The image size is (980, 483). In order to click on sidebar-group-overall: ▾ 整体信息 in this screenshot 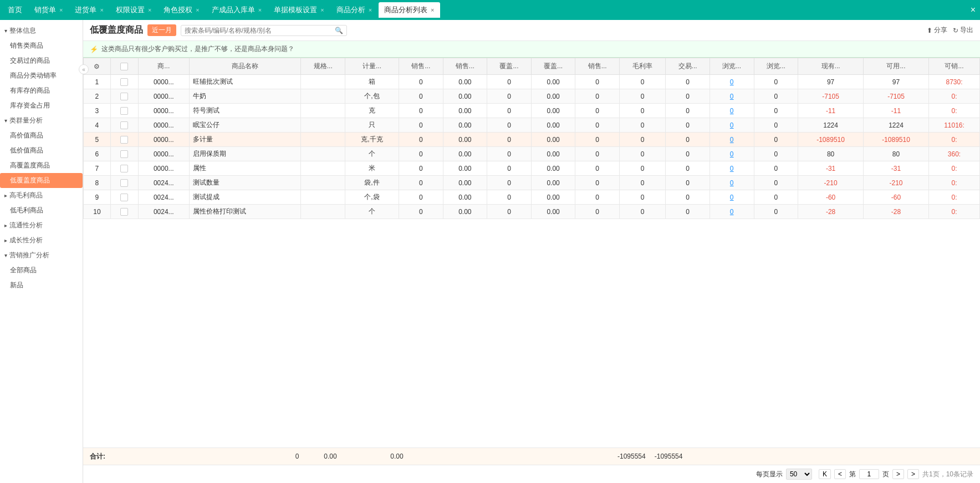, I will do `click(41, 31)`.